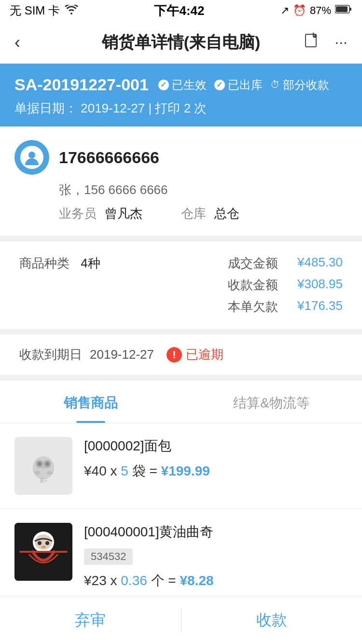 This screenshot has width=362, height=644. What do you see at coordinates (181, 42) in the screenshot?
I see `nav-bar: ‹ 销货单详情(来自电脑) ···` at bounding box center [181, 42].